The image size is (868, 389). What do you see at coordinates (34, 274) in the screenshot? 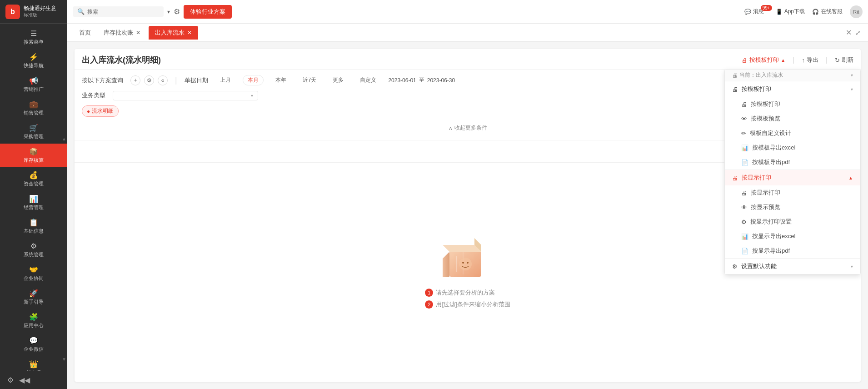
I see `sidebar-item-cooperation: 🤝 企业协同` at bounding box center [34, 274].